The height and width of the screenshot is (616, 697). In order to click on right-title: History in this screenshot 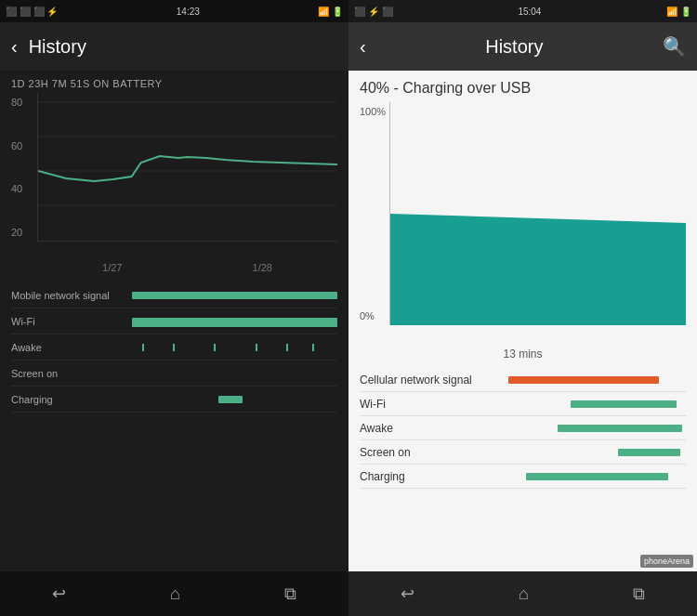, I will do `click(514, 46)`.